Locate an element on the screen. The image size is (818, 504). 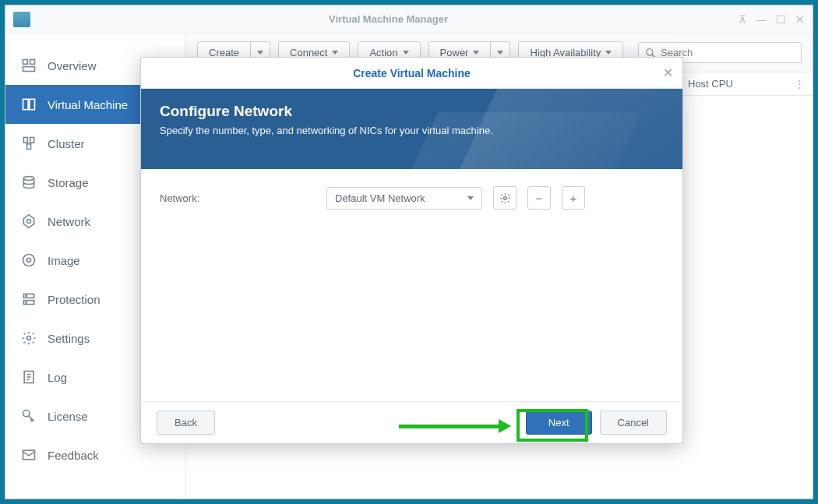
sidebar-item-label: Storage is located at coordinates (69, 182).